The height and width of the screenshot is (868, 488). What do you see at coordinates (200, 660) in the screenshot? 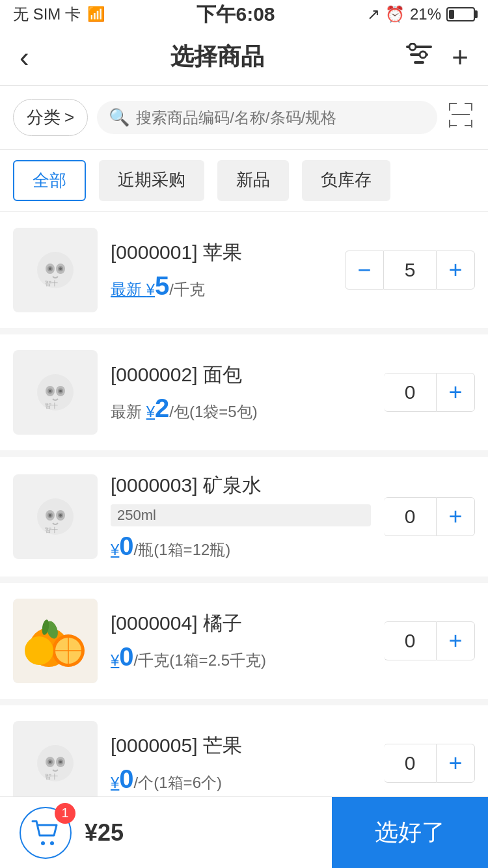
I see `price-unit: /千克(1箱=2.5千克)` at bounding box center [200, 660].